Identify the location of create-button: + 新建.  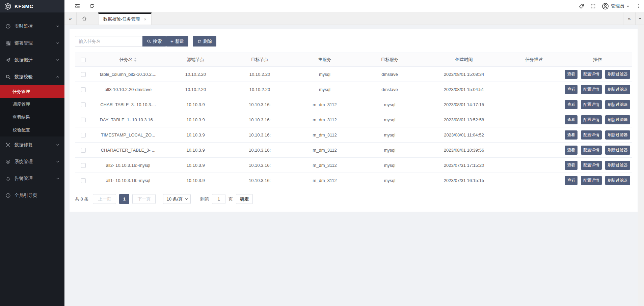
(177, 41).